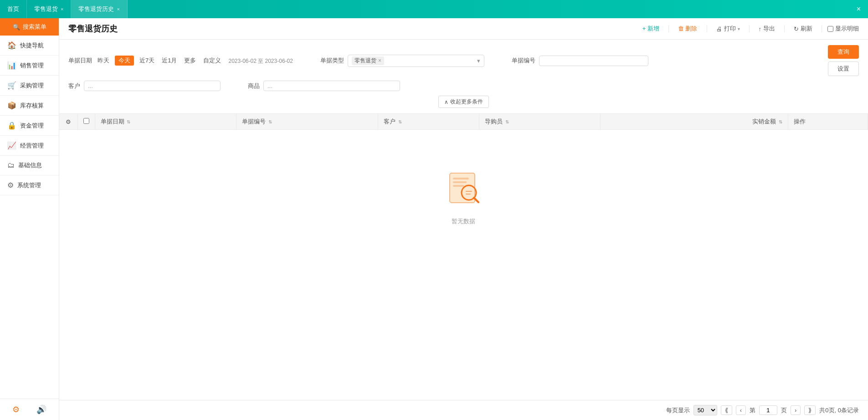  I want to click on bill-type-tag: 零售退货 ×, so click(368, 61).